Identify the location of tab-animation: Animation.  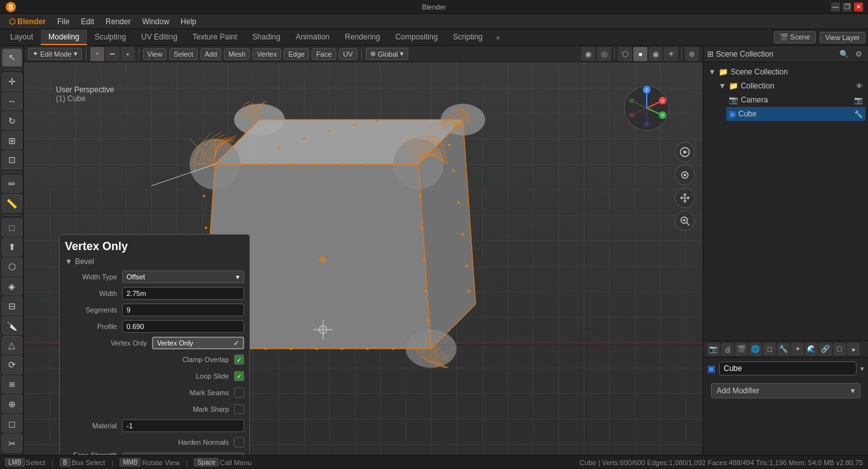
(313, 37).